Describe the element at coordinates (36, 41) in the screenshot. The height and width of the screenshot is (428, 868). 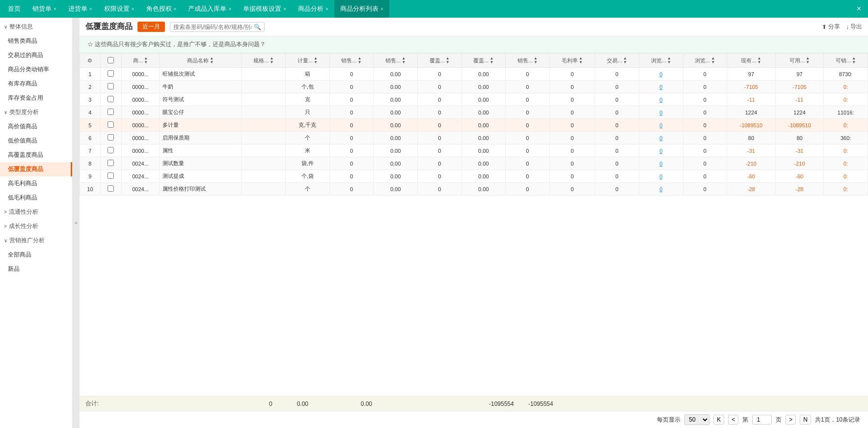
I see `sidebar-item-sales-products: 销售类商品` at that location.